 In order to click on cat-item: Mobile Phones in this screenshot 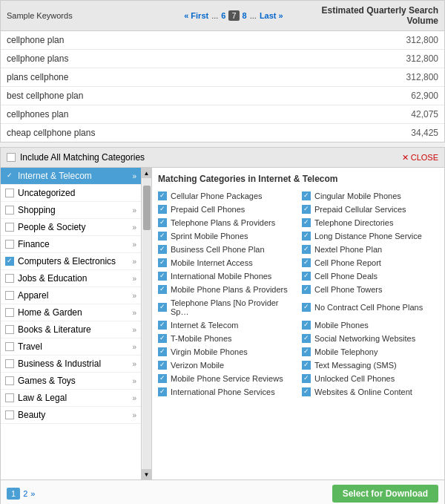, I will do `click(370, 325)`.